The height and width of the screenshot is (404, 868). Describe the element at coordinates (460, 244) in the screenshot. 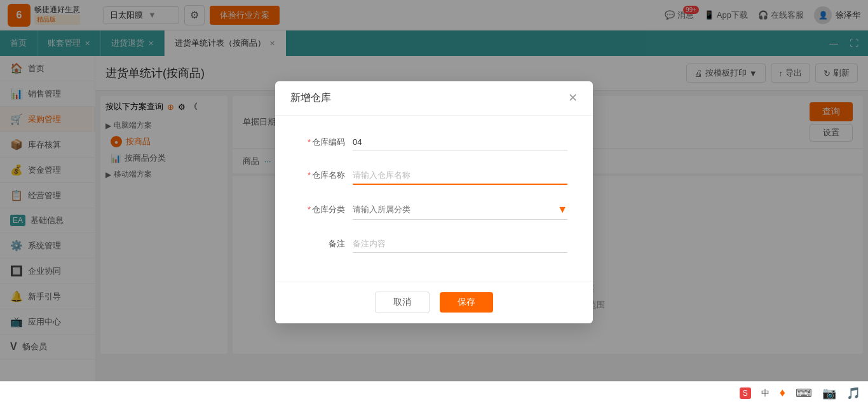

I see `warehouse-remark-input` at that location.